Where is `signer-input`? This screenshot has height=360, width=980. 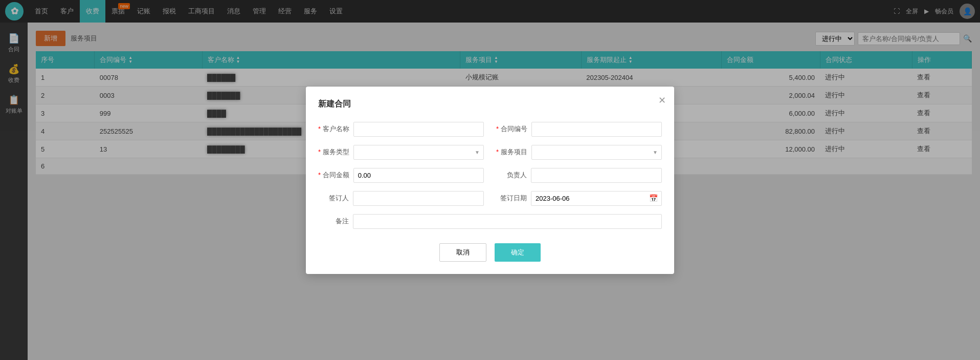
signer-input is located at coordinates (418, 199).